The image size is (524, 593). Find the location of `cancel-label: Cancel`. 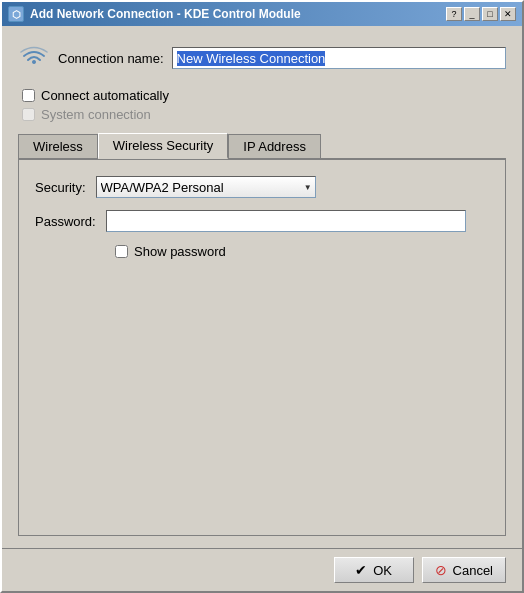

cancel-label: Cancel is located at coordinates (473, 570).